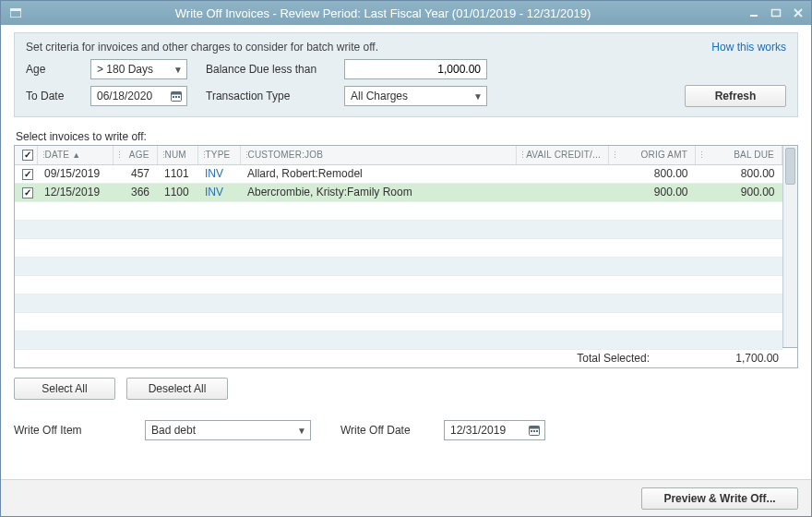 This screenshot has width=812, height=517. I want to click on txn-type-select: All Charges ▼, so click(415, 96).